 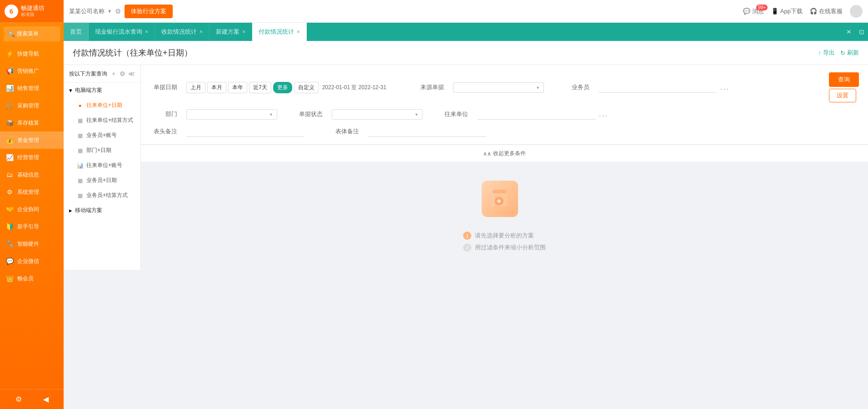 I want to click on scheme-section-mobile: ▸ 移动端方案, so click(x=102, y=210).